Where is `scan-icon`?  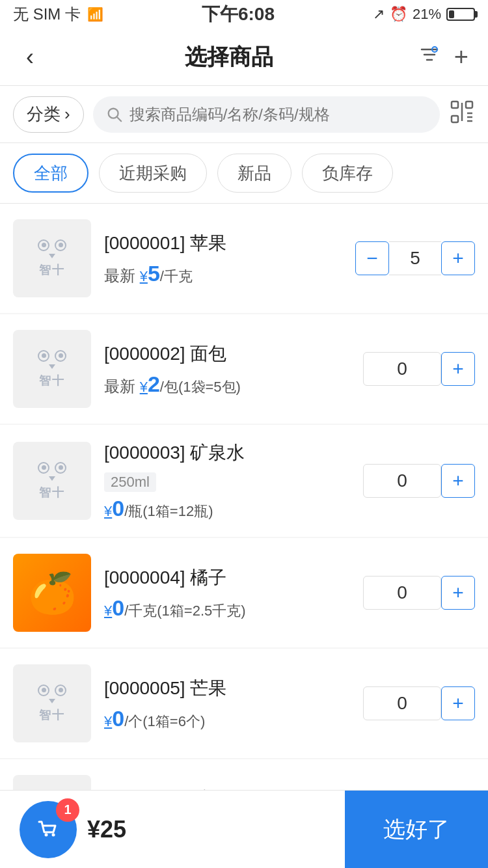
scan-icon is located at coordinates (462, 115).